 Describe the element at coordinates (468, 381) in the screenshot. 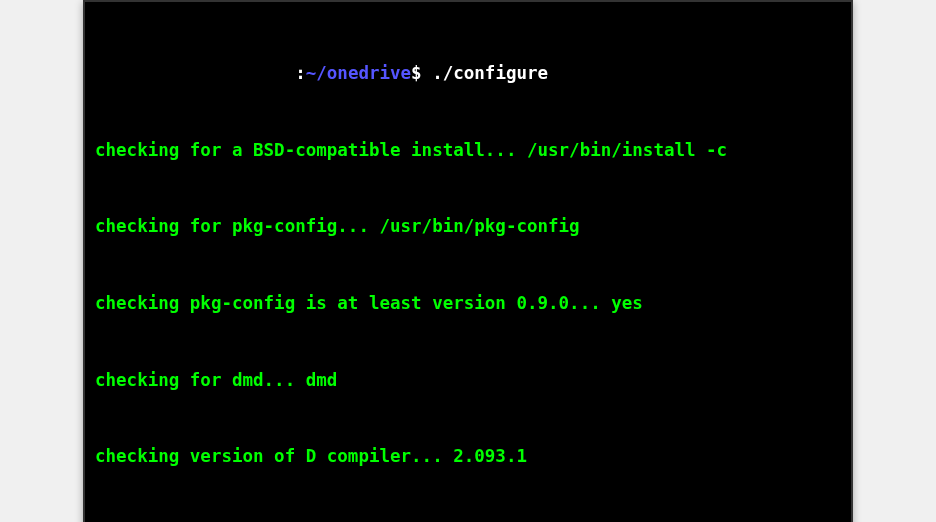

I see `output-line: checking for dmd... dmd` at that location.